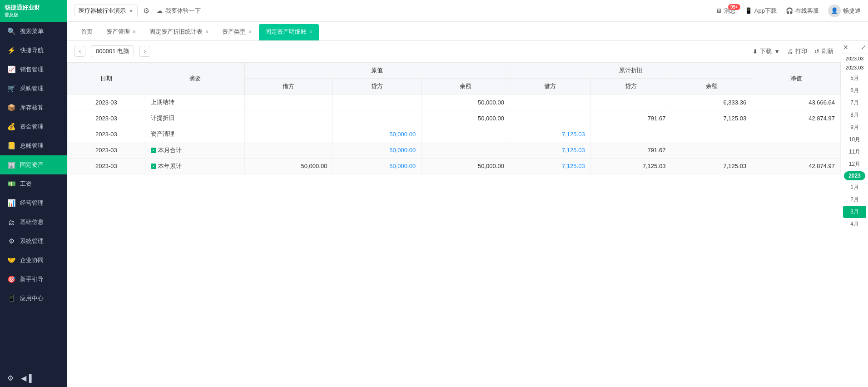  Describe the element at coordinates (237, 32) in the screenshot. I see `tab-资产类型: 资产类型×` at that location.